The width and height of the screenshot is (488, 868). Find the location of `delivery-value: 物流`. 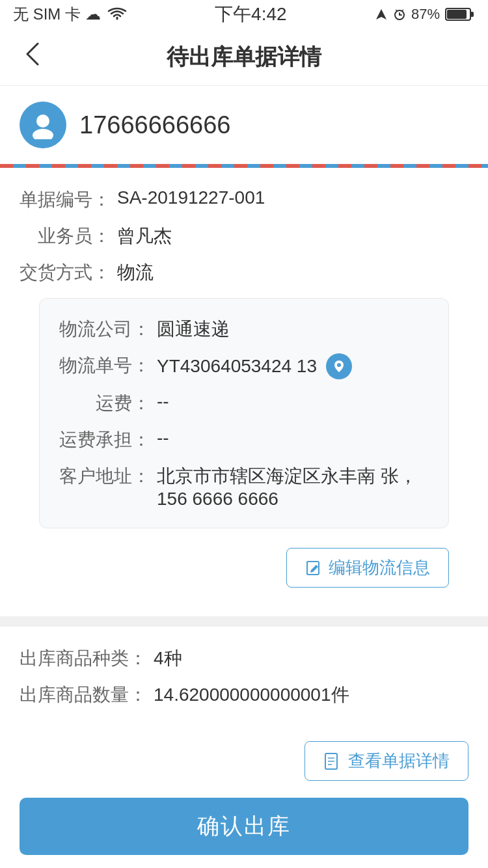

delivery-value: 物流 is located at coordinates (293, 273).